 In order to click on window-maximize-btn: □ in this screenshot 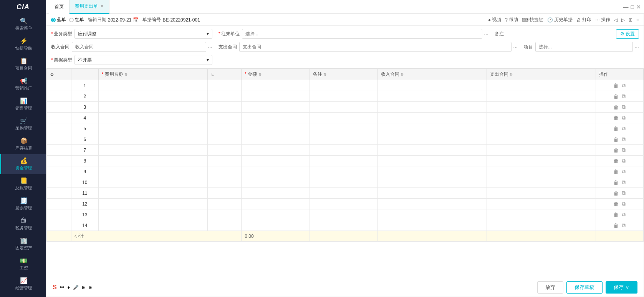, I will do `click(632, 7)`.